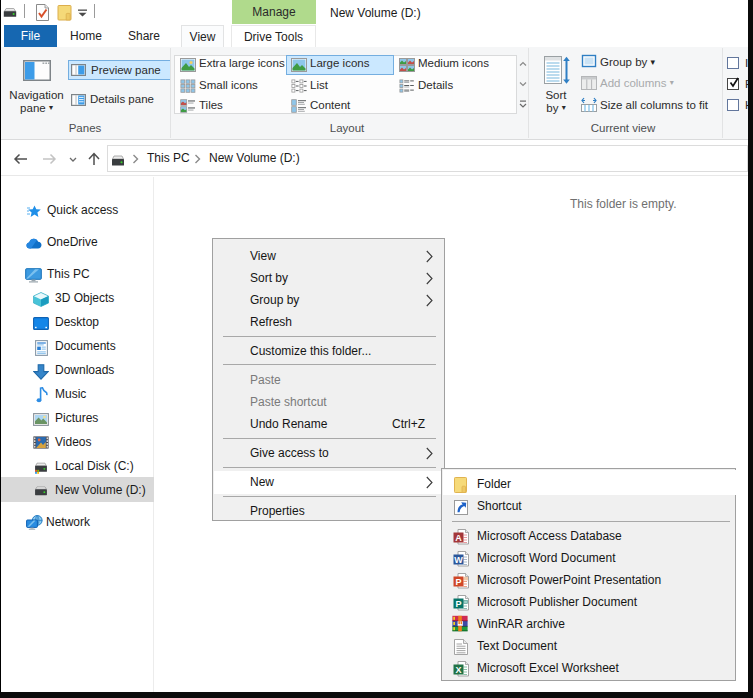 The height and width of the screenshot is (698, 753). What do you see at coordinates (458, 560) in the screenshot?
I see `svg-text: W` at bounding box center [458, 560].